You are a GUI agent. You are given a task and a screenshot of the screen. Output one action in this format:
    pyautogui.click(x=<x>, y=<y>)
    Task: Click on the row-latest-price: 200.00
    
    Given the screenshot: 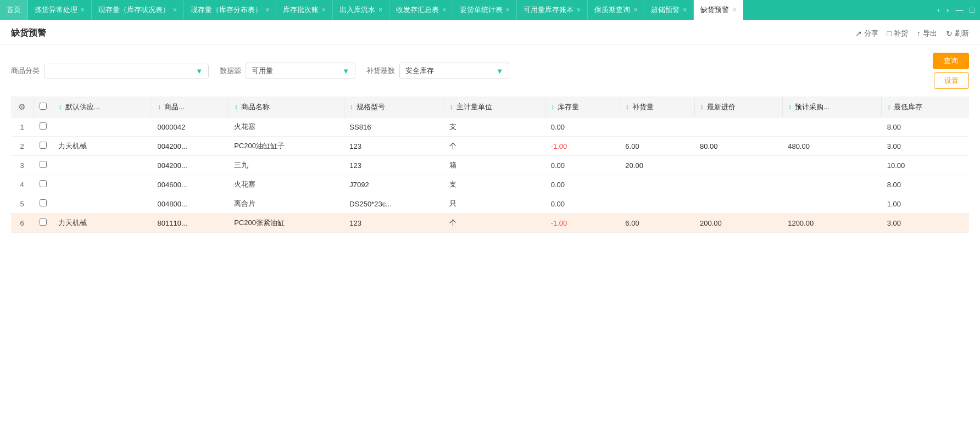 What is the action you would take?
    pyautogui.click(x=738, y=223)
    